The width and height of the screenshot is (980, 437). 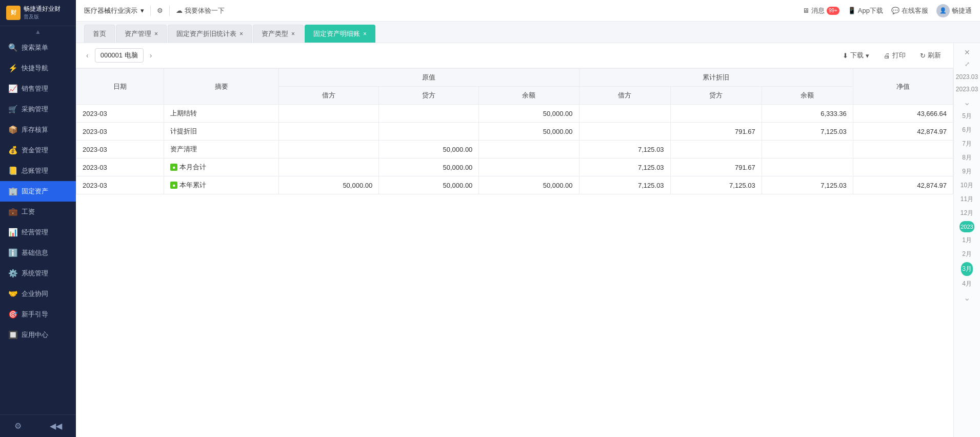 I want to click on topbar-right: 🖥 消息 99+ 📱 App下载 💬 在线客服 👤 畅捷通, so click(x=887, y=11).